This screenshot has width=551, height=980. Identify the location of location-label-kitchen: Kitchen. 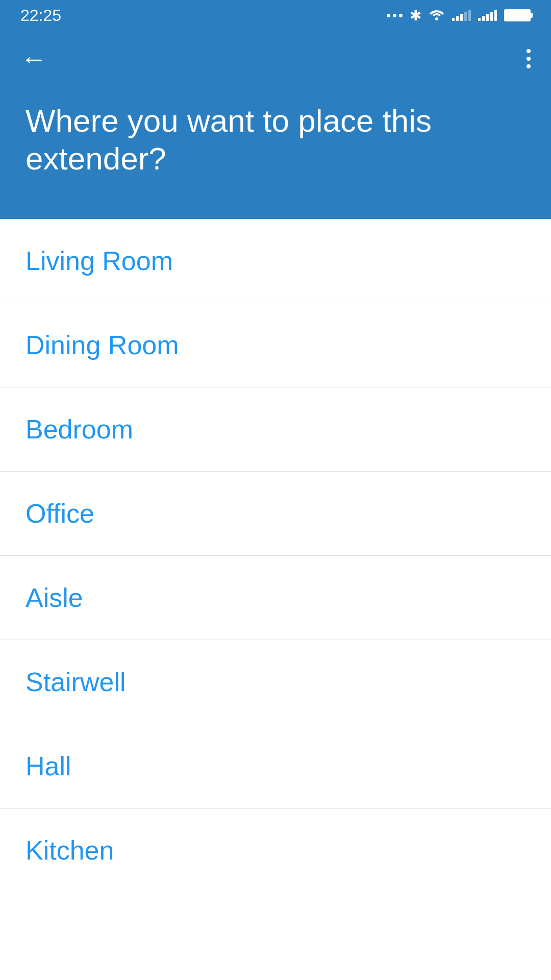
(69, 850).